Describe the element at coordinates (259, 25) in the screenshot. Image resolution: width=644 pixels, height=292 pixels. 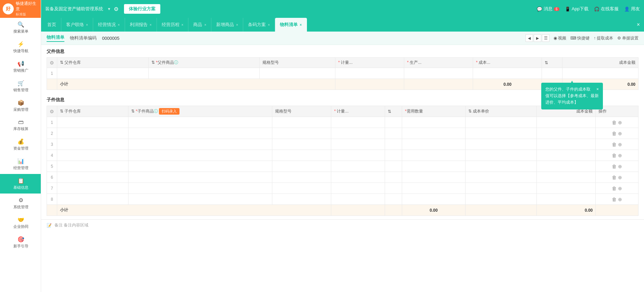
I see `tab-barcode: 条码方案 ×` at that location.